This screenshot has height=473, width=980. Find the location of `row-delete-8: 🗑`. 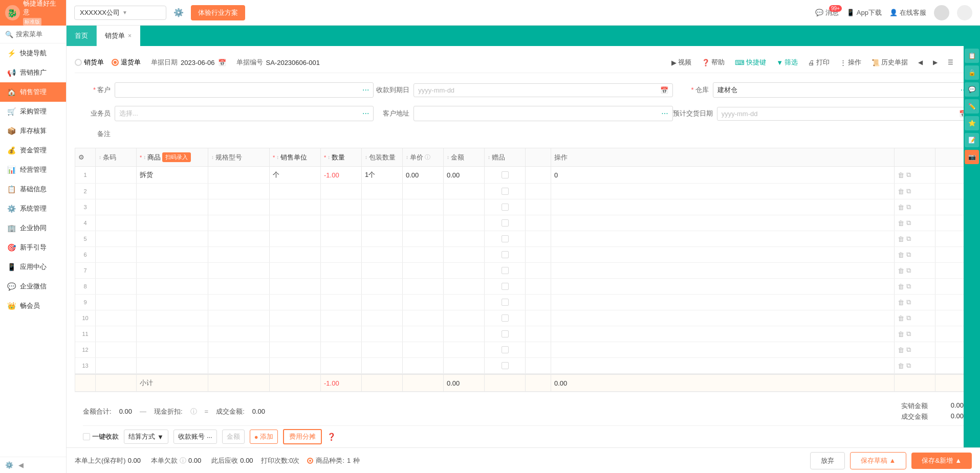

row-delete-8: 🗑 is located at coordinates (901, 286).